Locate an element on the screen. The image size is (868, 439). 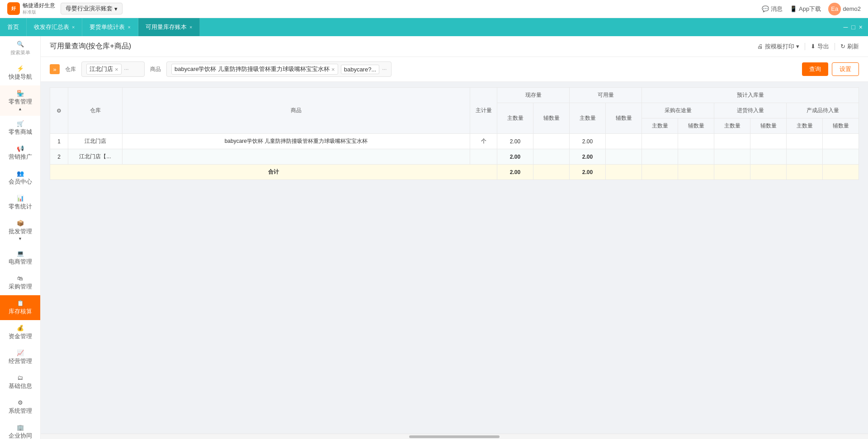
sidebar-item-operations: 📈 经营管理 is located at coordinates (20, 357).